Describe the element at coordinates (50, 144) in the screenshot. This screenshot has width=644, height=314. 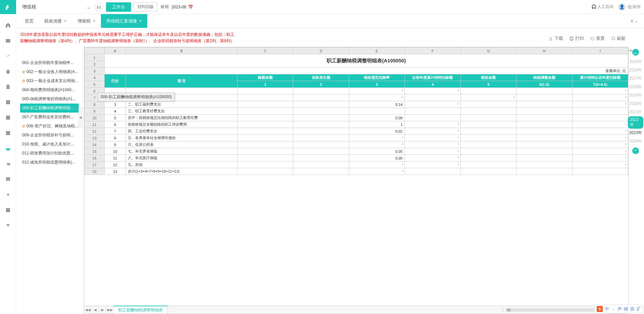
I see `form-list-item: 010-免税、减计收入及加计...` at that location.